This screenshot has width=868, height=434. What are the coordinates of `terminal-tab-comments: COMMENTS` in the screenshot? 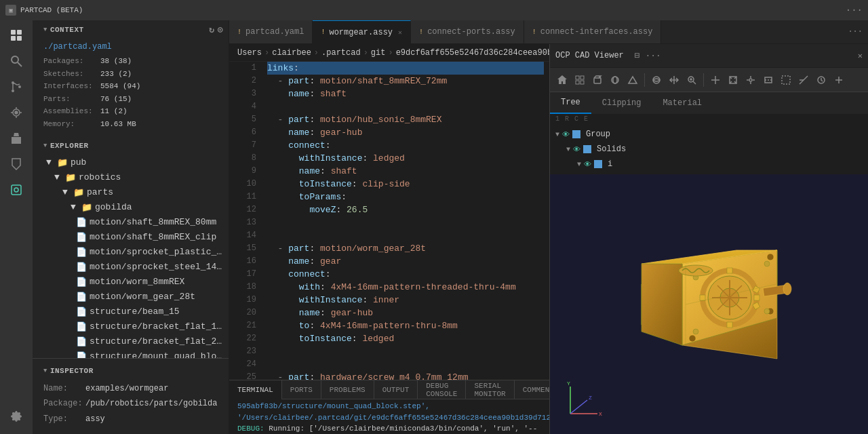 It's located at (532, 390).